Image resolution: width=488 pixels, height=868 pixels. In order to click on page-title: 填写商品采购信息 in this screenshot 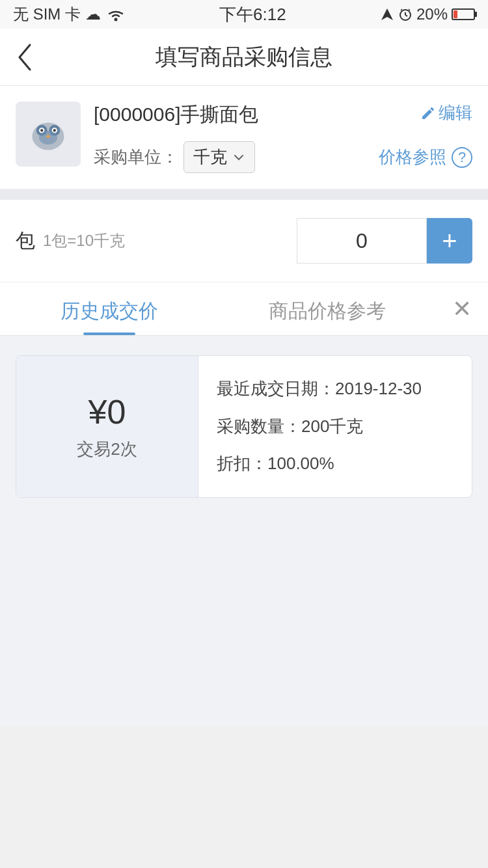, I will do `click(244, 57)`.